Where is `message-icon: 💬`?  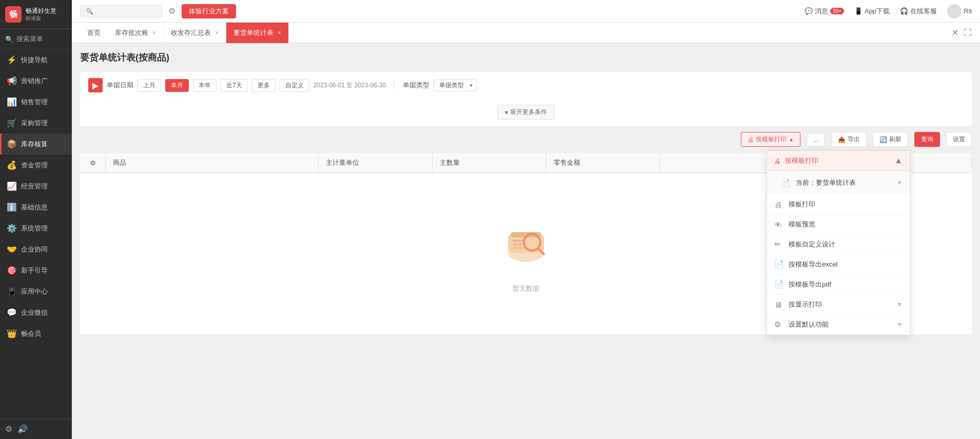 message-icon: 💬 is located at coordinates (809, 11).